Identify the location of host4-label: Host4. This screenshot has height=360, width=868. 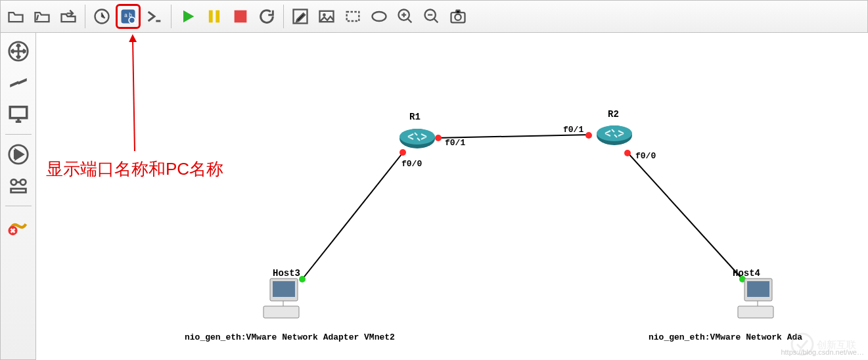
(746, 273).